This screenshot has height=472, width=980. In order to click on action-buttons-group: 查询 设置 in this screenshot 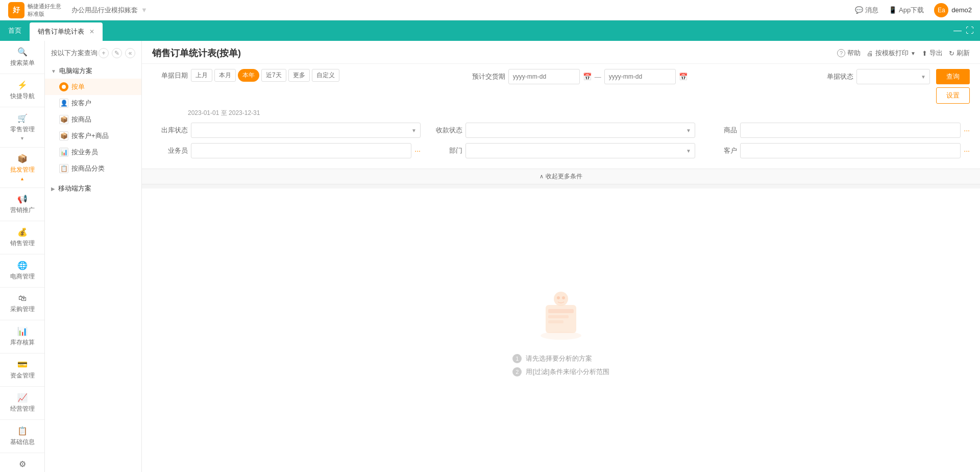, I will do `click(953, 86)`.